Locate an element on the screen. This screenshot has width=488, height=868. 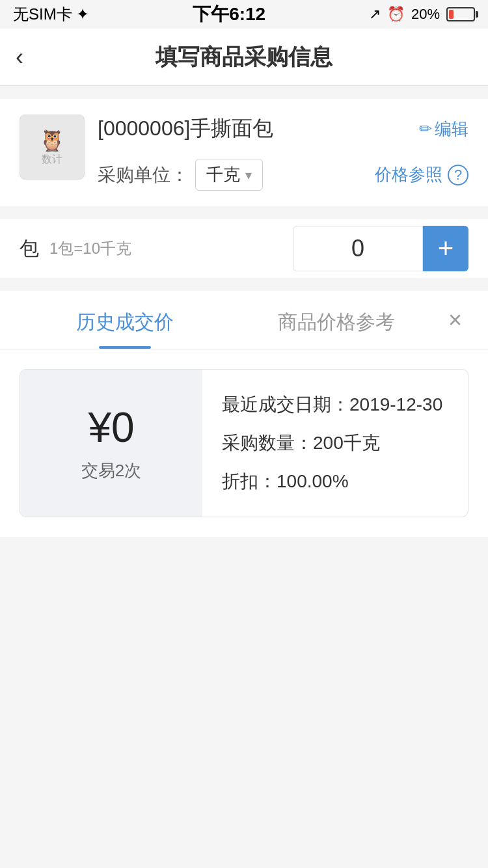
status-right: ↗ ⏰ 20% is located at coordinates (422, 14).